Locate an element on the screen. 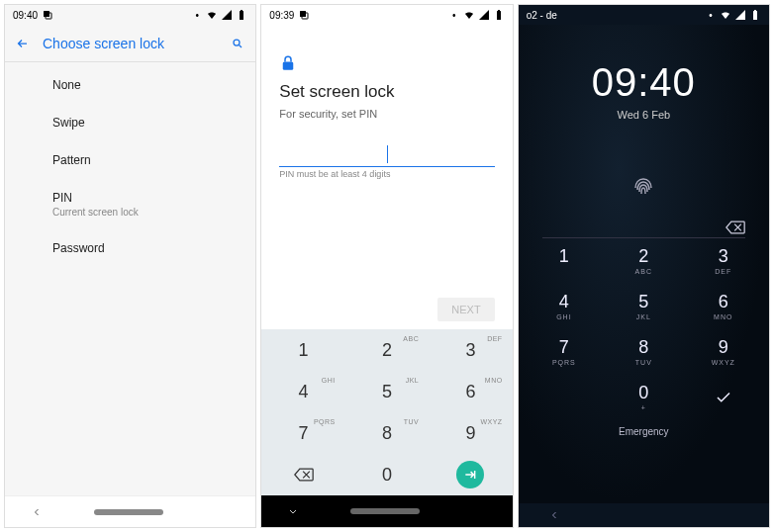 This screenshot has height=532, width=774. search-icon is located at coordinates (238, 44).